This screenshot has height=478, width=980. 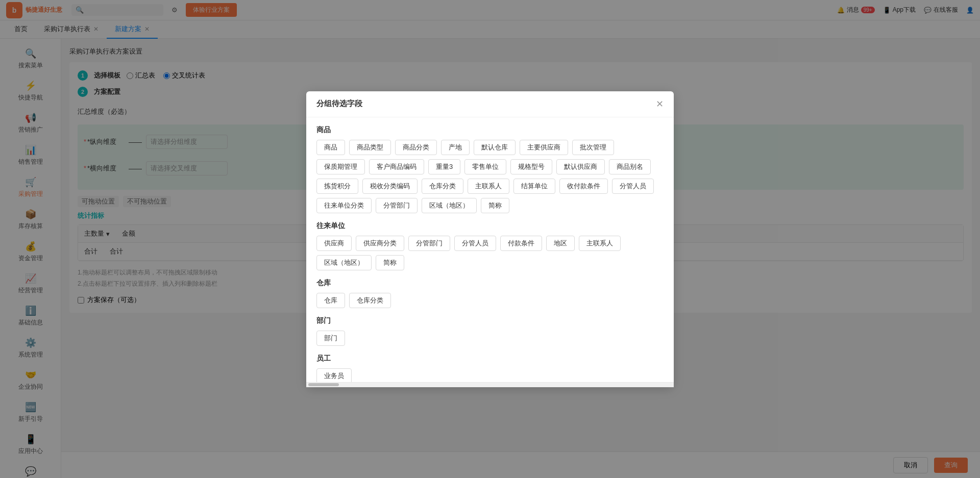 What do you see at coordinates (390, 186) in the screenshot?
I see `field-tag: 税收分类编码` at bounding box center [390, 186].